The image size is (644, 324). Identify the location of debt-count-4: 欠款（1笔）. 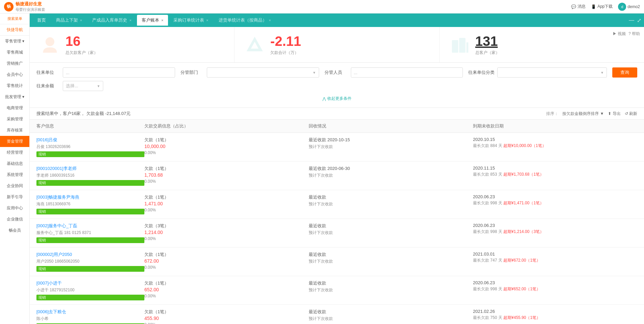
(227, 255).